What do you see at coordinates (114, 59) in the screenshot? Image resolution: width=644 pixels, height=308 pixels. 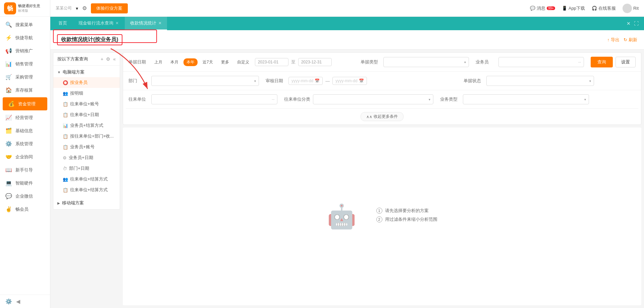 I see `scheme-collapse-icon: «` at bounding box center [114, 59].